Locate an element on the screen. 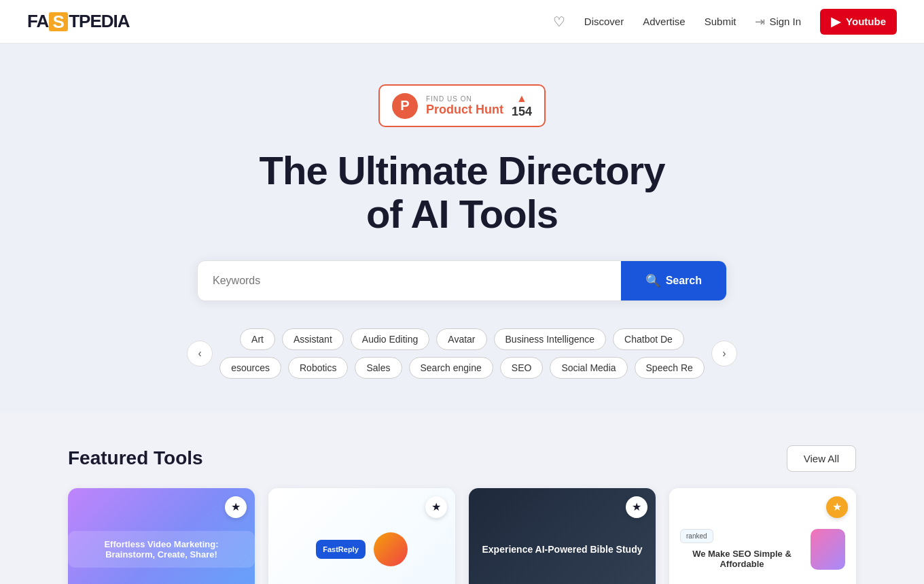  ph-find-us-label: FIND US ON is located at coordinates (465, 99).